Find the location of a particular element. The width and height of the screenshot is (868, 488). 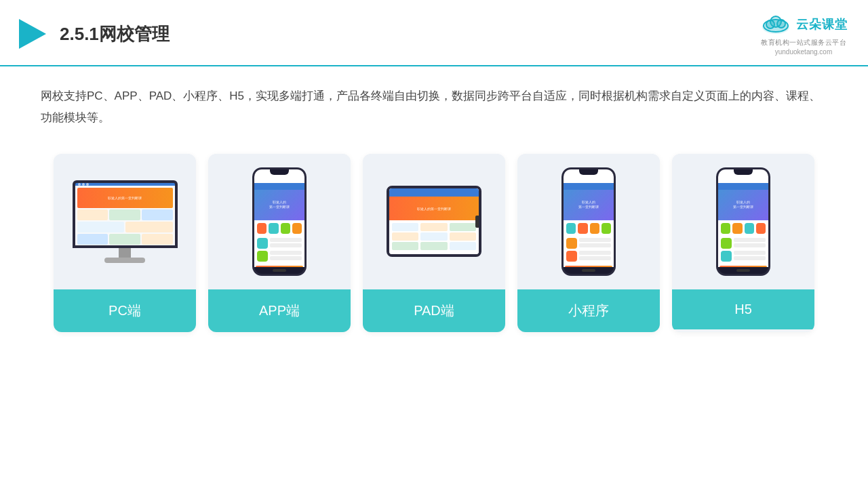

cloud-icon is located at coordinates (776, 24).